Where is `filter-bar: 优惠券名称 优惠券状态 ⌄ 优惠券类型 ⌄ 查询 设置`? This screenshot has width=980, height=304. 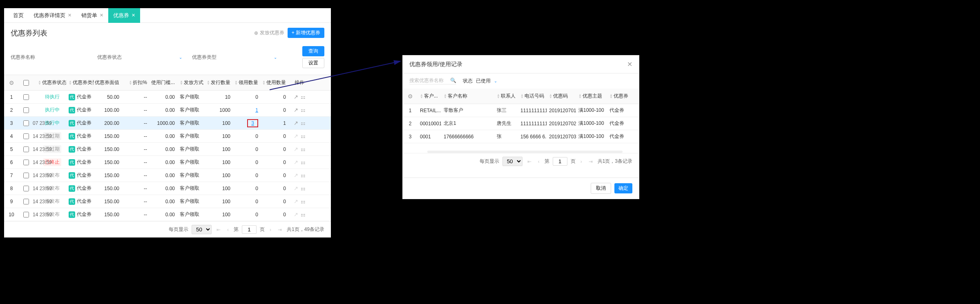
filter-bar: 优惠券名称 优惠券状态 ⌄ 优惠券类型 ⌄ 查询 设置 is located at coordinates (167, 59).